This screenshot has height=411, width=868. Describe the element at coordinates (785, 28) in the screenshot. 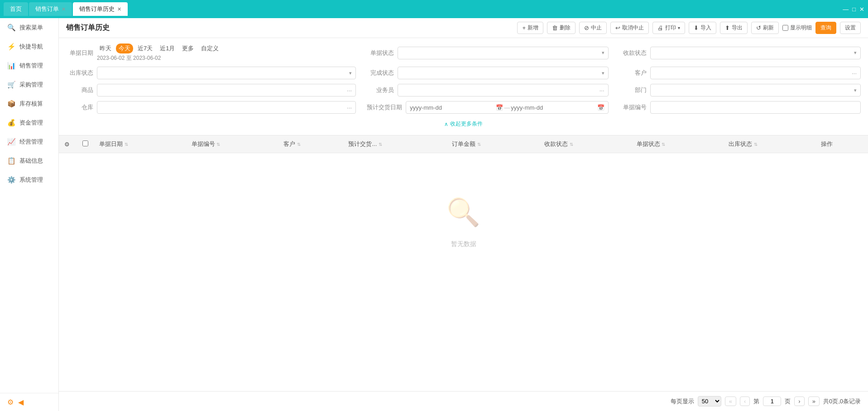

I see `display-detail-input` at that location.